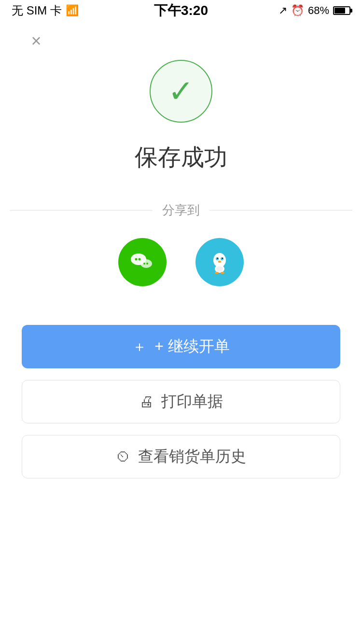 This screenshot has width=362, height=644. Describe the element at coordinates (192, 402) in the screenshot. I see `print-label: 打印单据` at that location.